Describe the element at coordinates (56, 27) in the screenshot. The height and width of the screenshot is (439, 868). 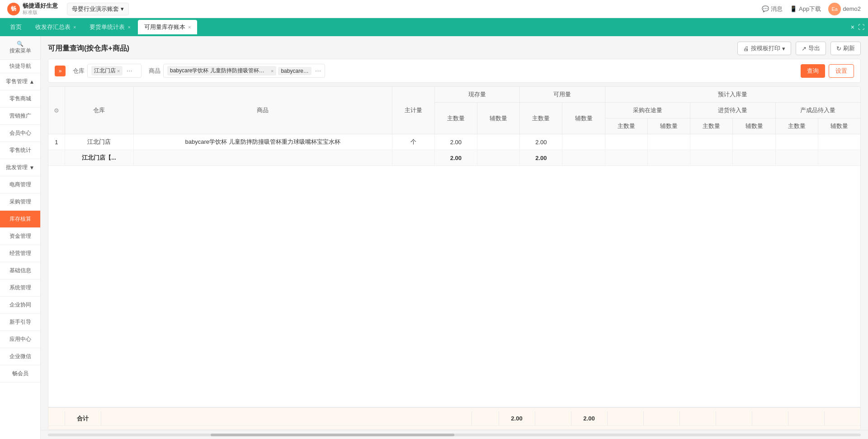
I see `tab-inventory-summary: 收发存汇总表 ×` at that location.